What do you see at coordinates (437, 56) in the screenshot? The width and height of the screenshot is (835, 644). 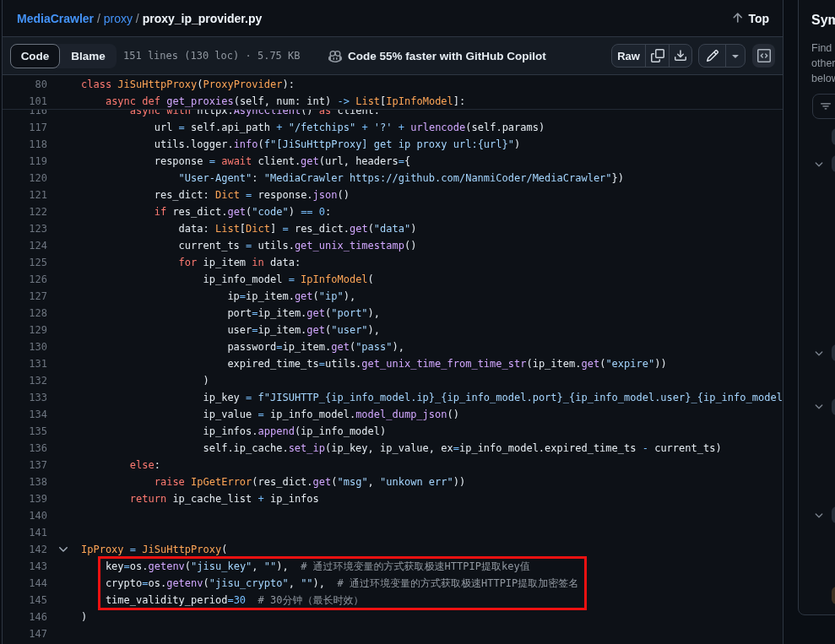 I see `copilot-banner: Code 55% faster with GitHub Copilot` at bounding box center [437, 56].